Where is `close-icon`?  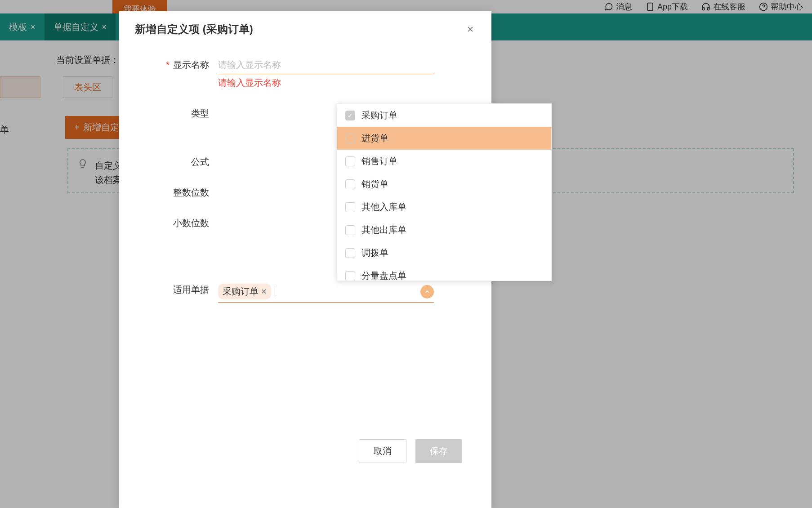
close-icon is located at coordinates (470, 29).